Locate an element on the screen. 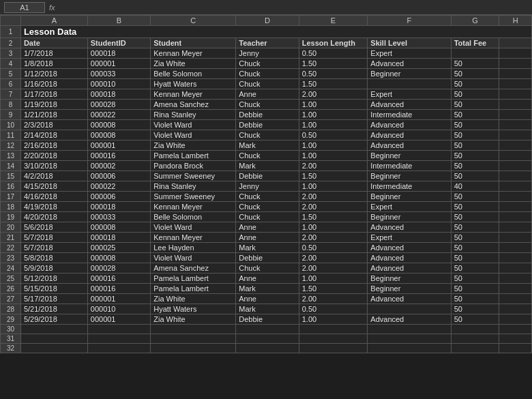 Image resolution: width=532 pixels, height=399 pixels. cell-28-F is located at coordinates (409, 310).